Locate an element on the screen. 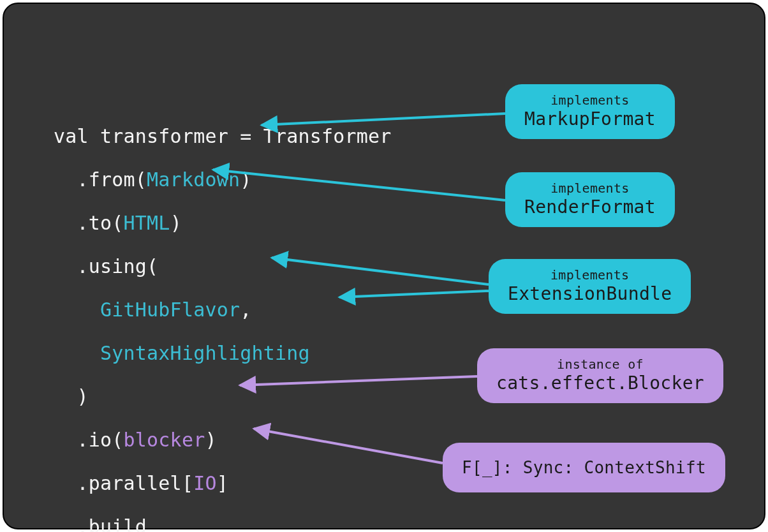  code-token-markdown: Markdown is located at coordinates (193, 180).